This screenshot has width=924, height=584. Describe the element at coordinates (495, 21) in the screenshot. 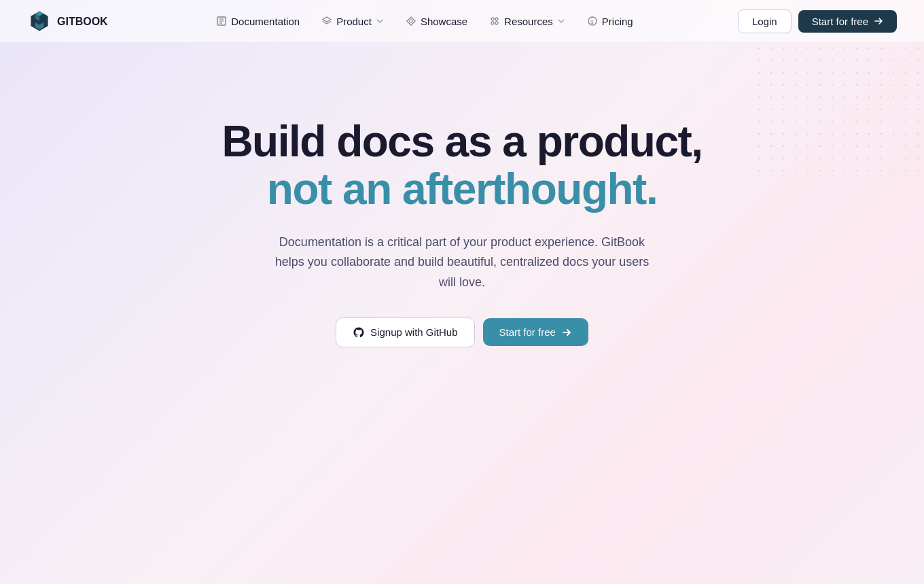

I see `grid-icon` at that location.